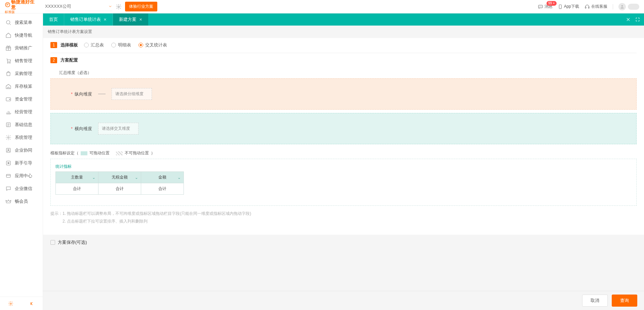 The height and width of the screenshot is (310, 644). Describe the element at coordinates (8, 112) in the screenshot. I see `chart-icon` at that location.